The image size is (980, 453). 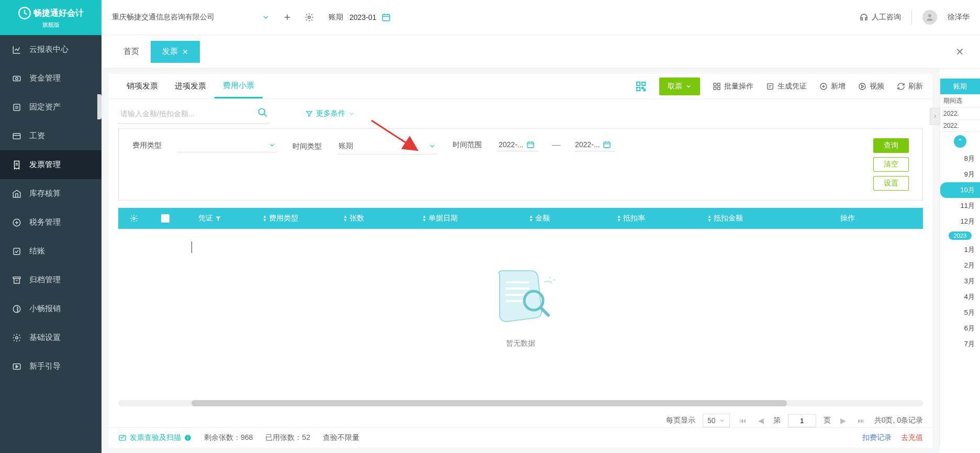 I want to click on th-operation: 操作, so click(x=848, y=218).